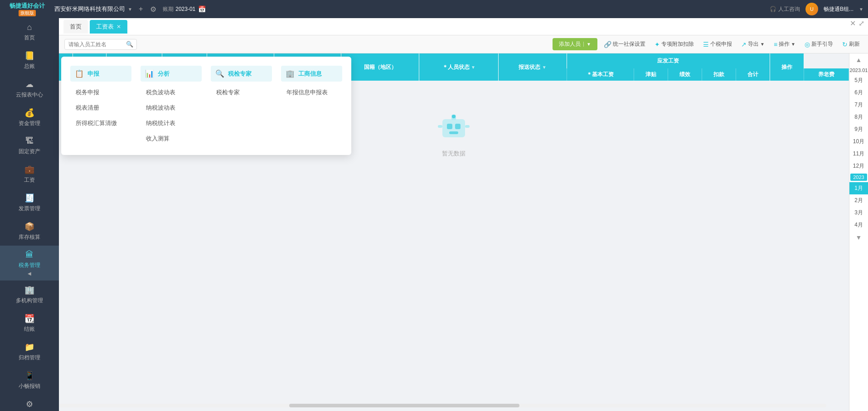 The image size is (868, 411). I want to click on month-4: 4月, so click(858, 225).